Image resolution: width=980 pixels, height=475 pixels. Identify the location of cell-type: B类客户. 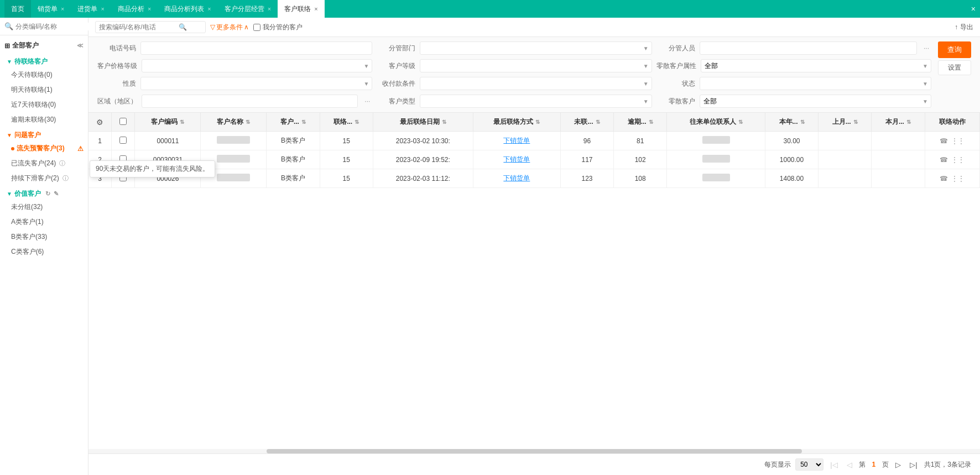
(293, 141).